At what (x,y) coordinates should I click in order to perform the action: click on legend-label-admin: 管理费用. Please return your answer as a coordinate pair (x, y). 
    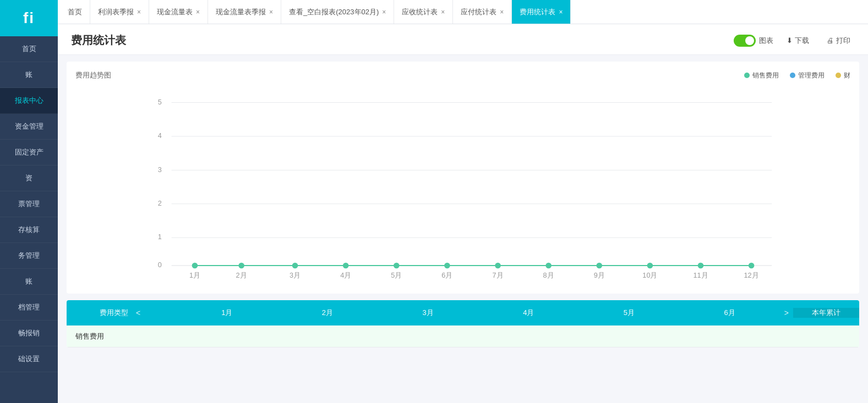
    Looking at the image, I should click on (811, 76).